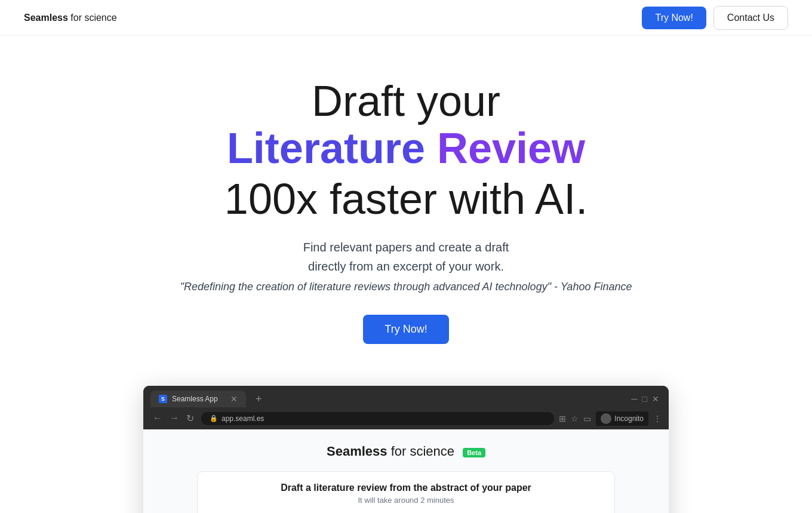  Describe the element at coordinates (377, 419) in the screenshot. I see `address-bar: 🔒 app.seaml.es` at that location.